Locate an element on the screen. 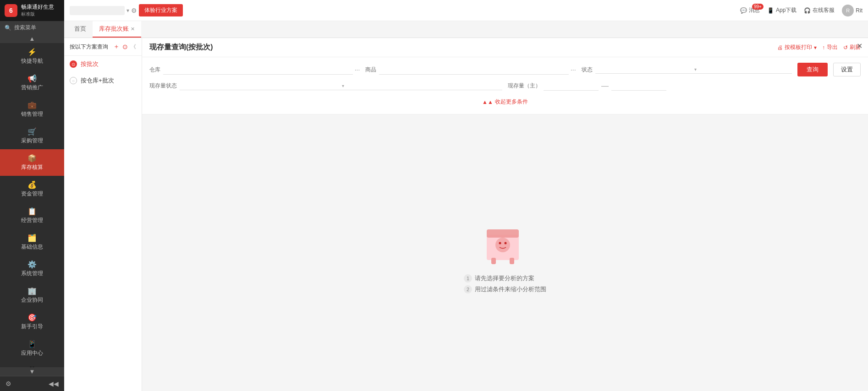  sidebar-item-marketing: 📢 营销推广 is located at coordinates (32, 83).